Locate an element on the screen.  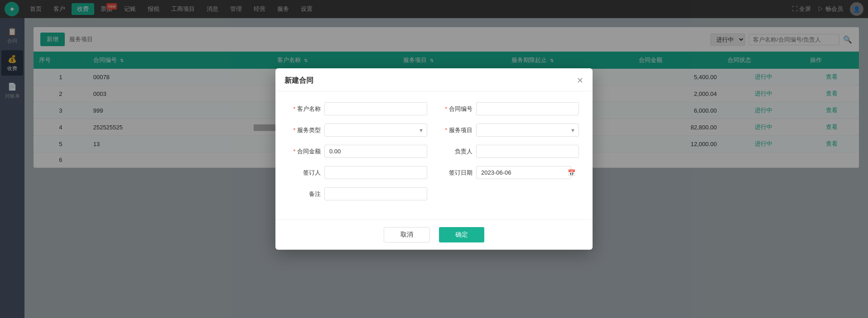
field-owner: 负责人 is located at coordinates (510, 151).